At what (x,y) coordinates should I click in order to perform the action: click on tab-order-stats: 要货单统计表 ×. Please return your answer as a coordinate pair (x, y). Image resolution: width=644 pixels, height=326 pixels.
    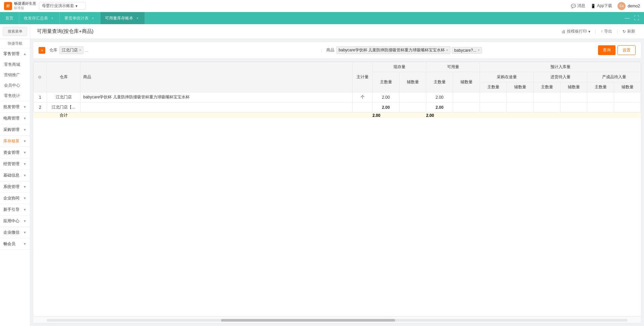
    Looking at the image, I should click on (80, 18).